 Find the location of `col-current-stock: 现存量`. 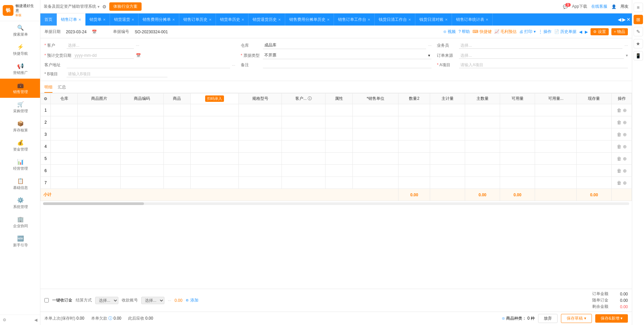

col-current-stock: 现存量 is located at coordinates (594, 99).